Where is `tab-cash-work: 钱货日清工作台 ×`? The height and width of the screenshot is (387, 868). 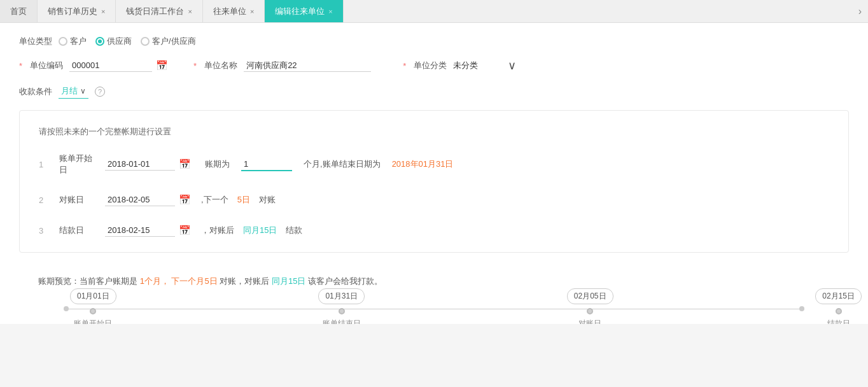
tab-cash-work: 钱货日清工作台 × is located at coordinates (159, 11).